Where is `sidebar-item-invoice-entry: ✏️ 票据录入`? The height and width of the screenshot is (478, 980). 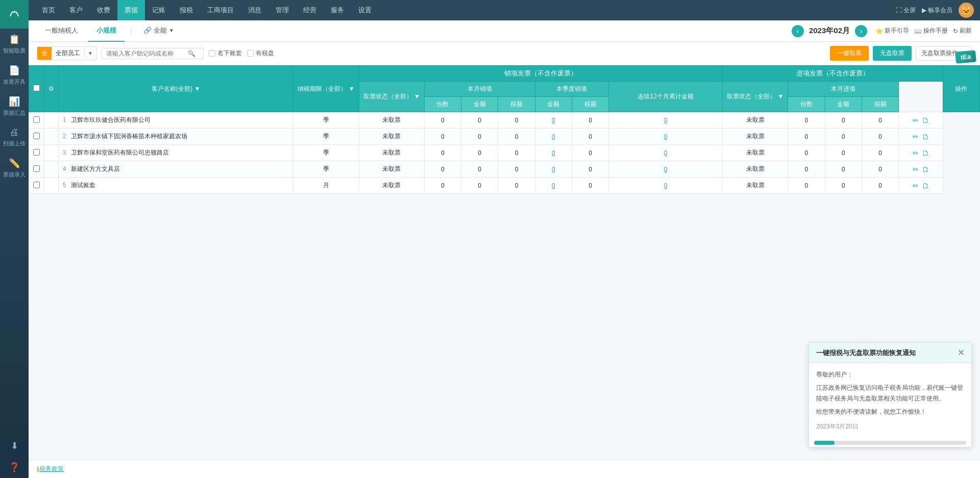 sidebar-item-invoice-entry: ✏️ 票据录入 is located at coordinates (14, 168).